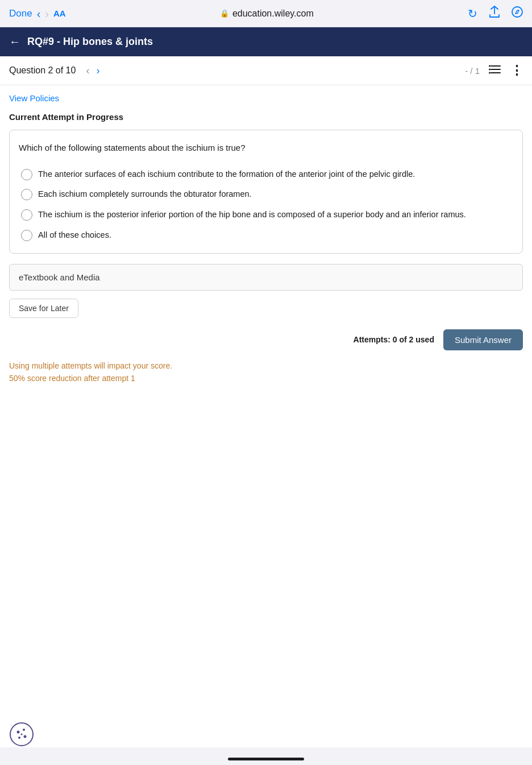 This screenshot has width=532, height=765. I want to click on prev-question-button: ‹, so click(88, 71).